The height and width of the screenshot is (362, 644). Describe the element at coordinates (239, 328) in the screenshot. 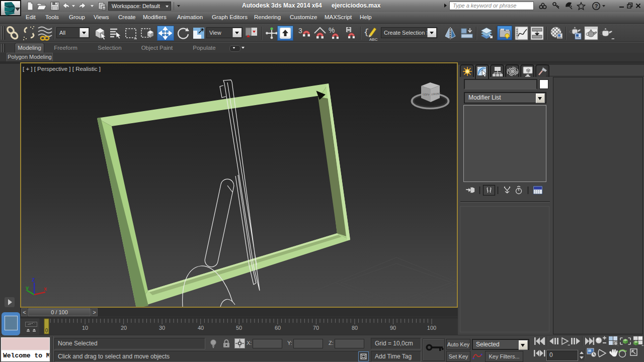

I see `svg-text: 50` at that location.